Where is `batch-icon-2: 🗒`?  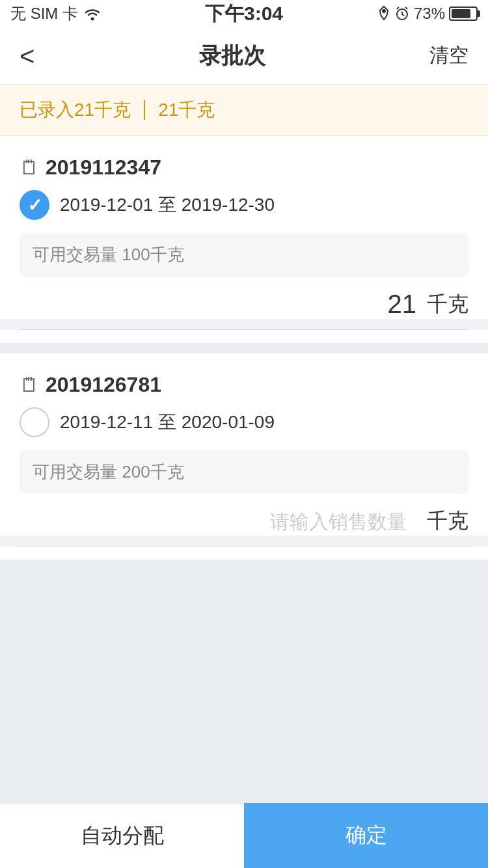
batch-icon-2: 🗒 is located at coordinates (29, 385).